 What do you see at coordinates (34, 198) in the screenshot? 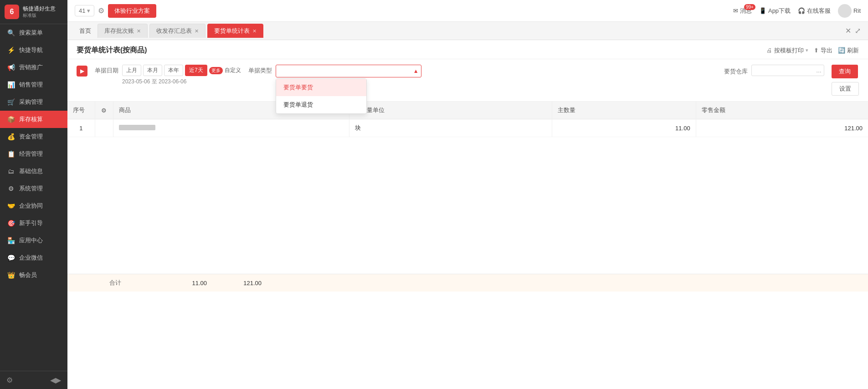
I see `sidebar-scroll: 🔍 搜索菜单 ⚡ 快捷导航 📢 营销推广 📊 销售管理 🛒 采购管理 📦 库存核…` at bounding box center [34, 198].